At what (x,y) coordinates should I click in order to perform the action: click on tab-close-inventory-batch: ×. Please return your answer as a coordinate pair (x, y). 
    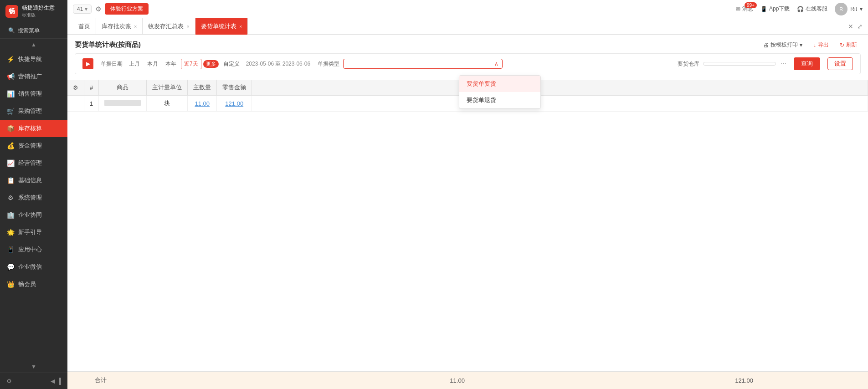
    Looking at the image, I should click on (135, 26).